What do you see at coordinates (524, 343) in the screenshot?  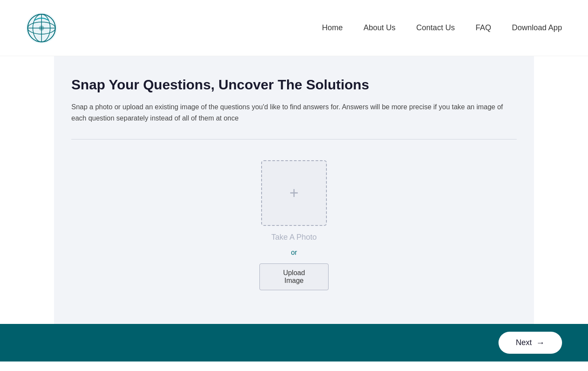 I see `next-button-label: Next` at bounding box center [524, 343].